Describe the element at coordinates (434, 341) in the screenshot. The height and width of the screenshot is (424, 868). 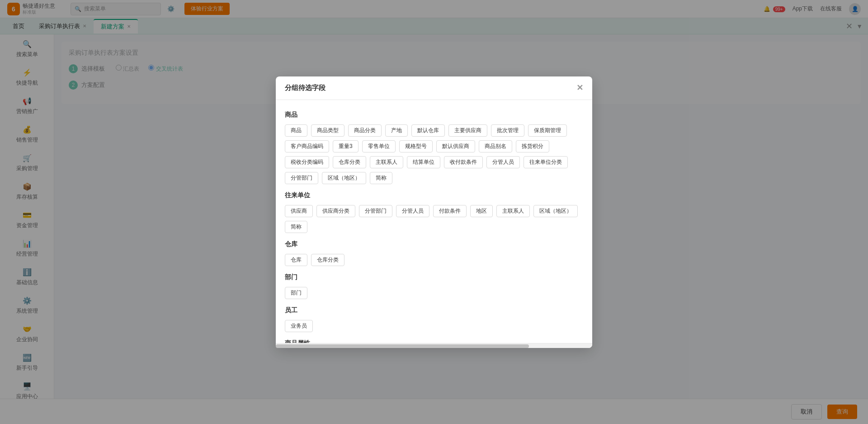
I see `section-attr-title: 商品属性` at that location.